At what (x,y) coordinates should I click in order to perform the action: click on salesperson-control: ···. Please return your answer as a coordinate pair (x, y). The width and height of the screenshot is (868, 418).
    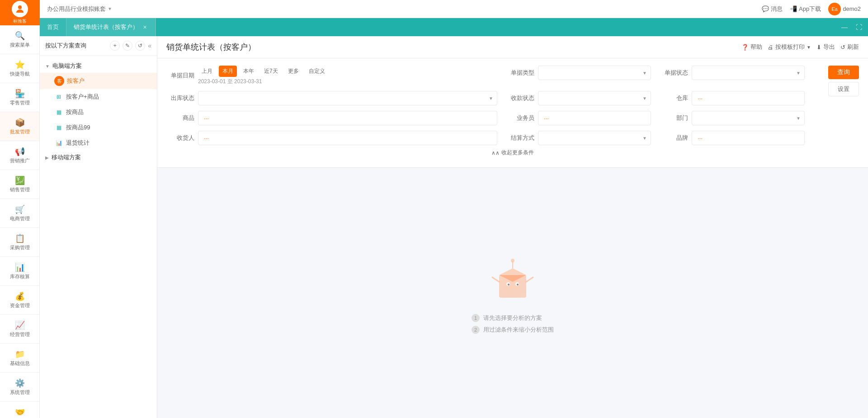
    Looking at the image, I should click on (594, 118).